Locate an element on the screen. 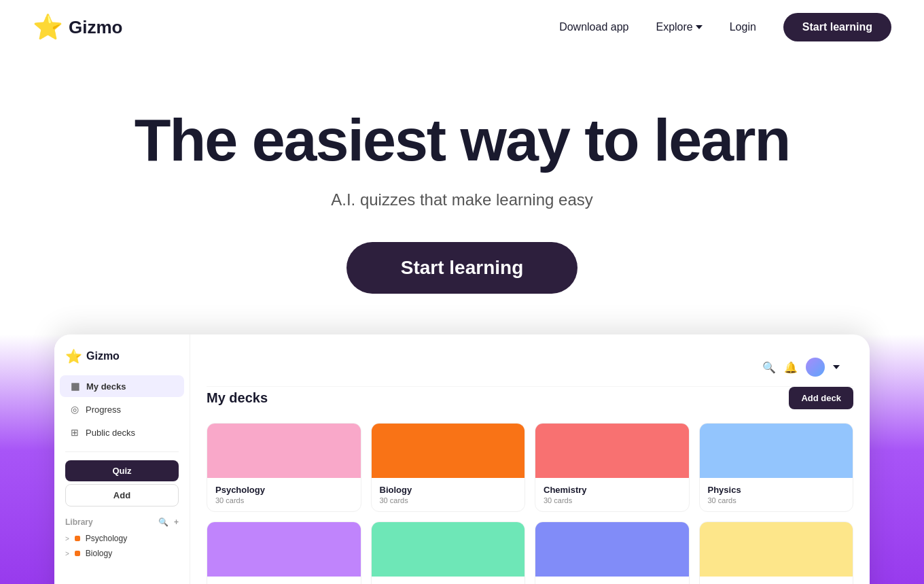 The width and height of the screenshot is (924, 584). app-header-icons: 🔍 🔔 is located at coordinates (801, 367).